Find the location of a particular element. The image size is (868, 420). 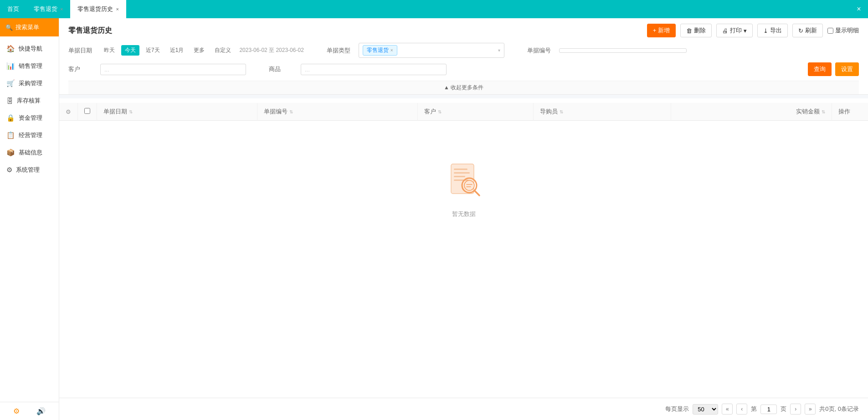

page-label: 第 is located at coordinates (754, 409).